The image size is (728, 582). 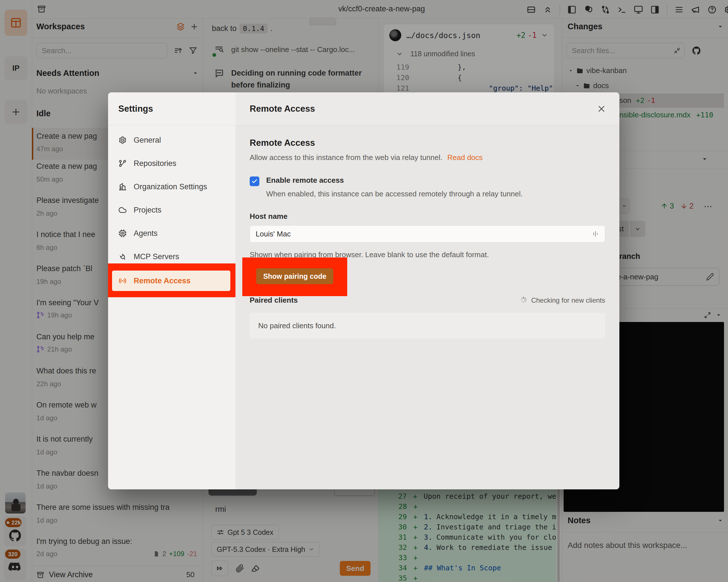 What do you see at coordinates (602, 109) in the screenshot?
I see `close-icon` at bounding box center [602, 109].